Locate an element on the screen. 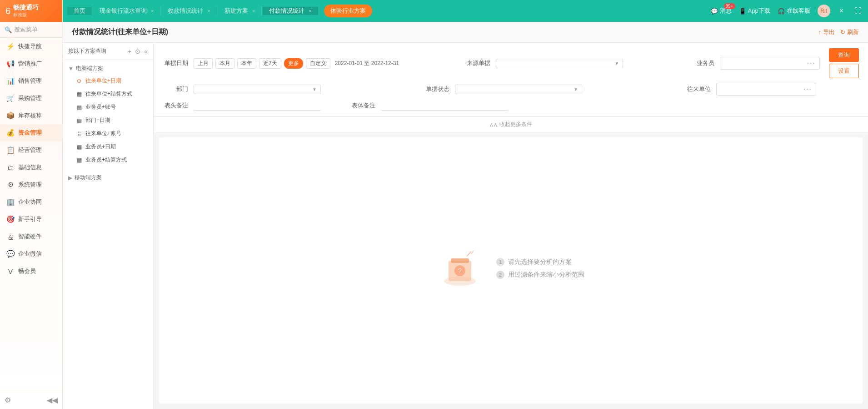 This screenshot has height=409, width=868. search-menu: 🔍 搜索菜单 is located at coordinates (31, 30).